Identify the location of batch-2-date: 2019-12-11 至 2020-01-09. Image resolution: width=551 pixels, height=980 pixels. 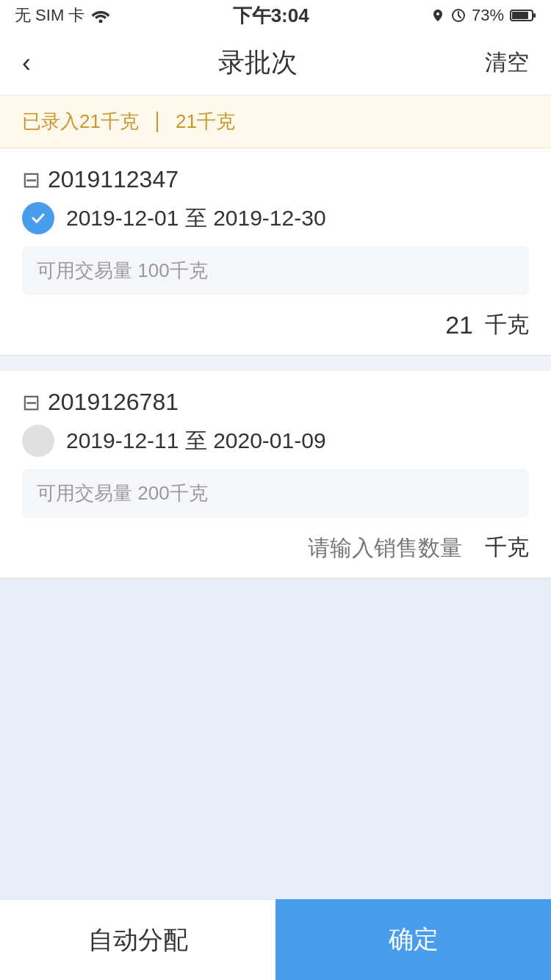
(196, 441).